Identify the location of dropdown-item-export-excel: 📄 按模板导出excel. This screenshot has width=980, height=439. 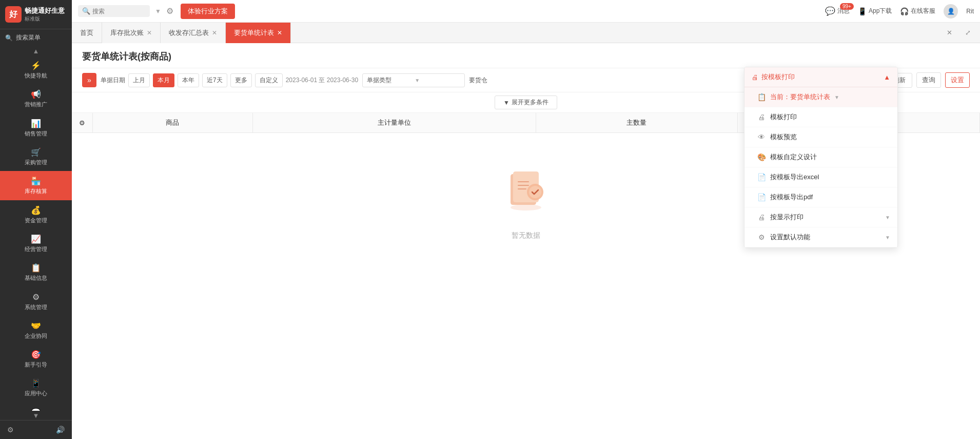
(821, 178).